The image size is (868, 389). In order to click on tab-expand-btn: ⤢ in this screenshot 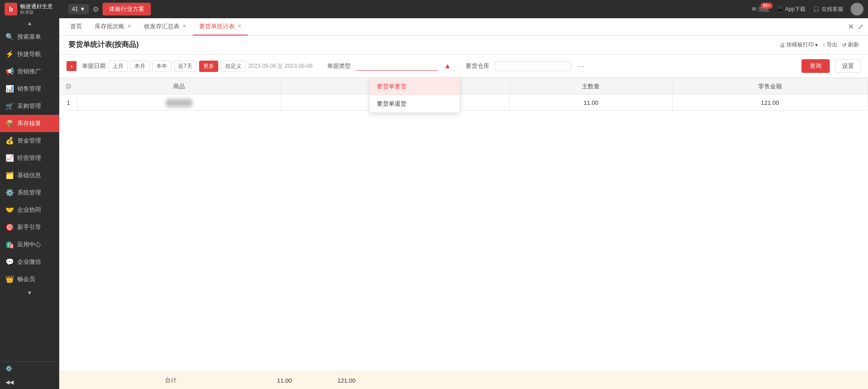, I will do `click(860, 26)`.